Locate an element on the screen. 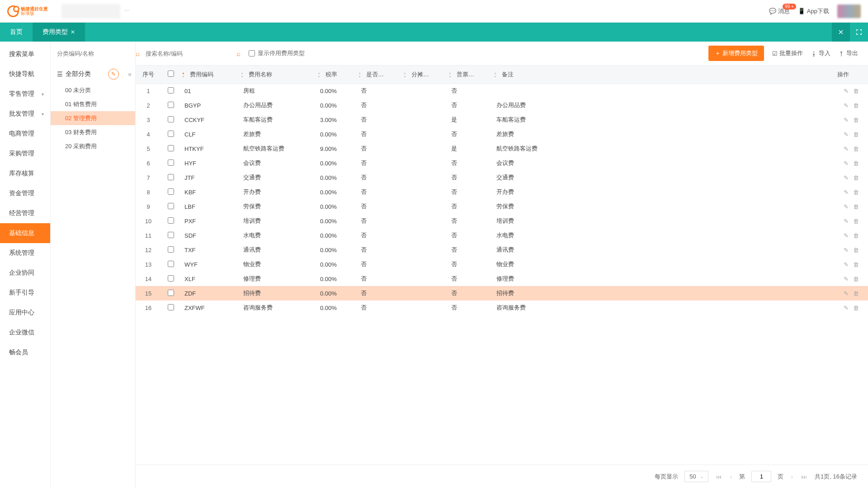  next-page-button: › is located at coordinates (792, 477).